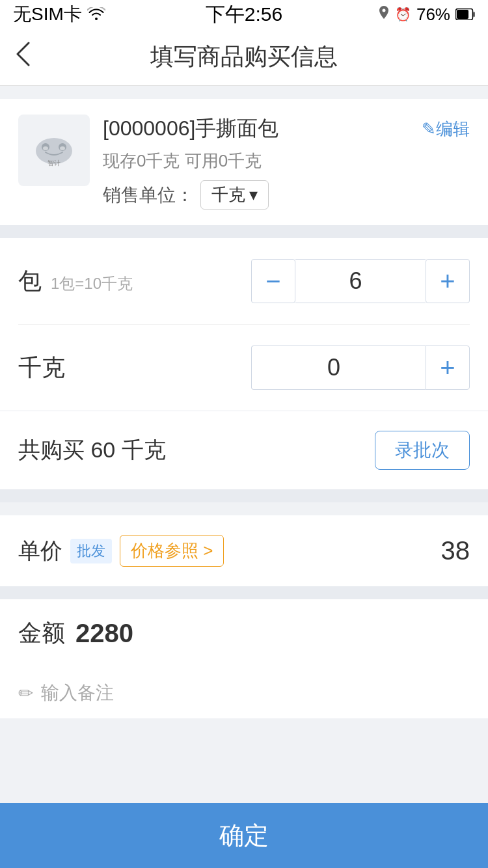 The image size is (488, 868). What do you see at coordinates (448, 368) in the screenshot?
I see `kg-plus-button: +` at bounding box center [448, 368].